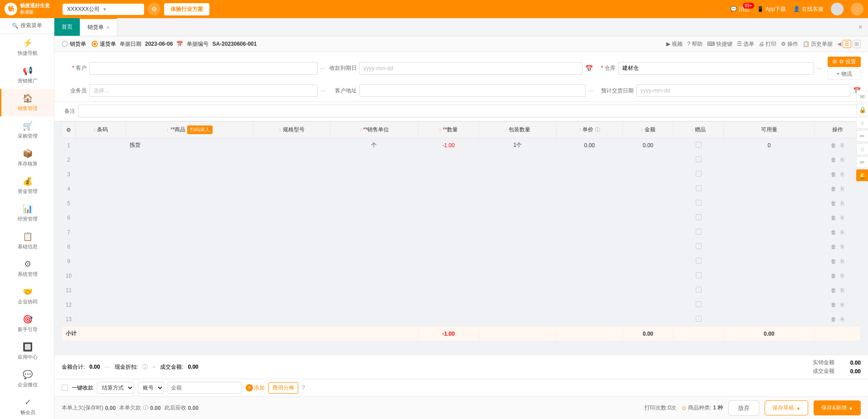 The height and width of the screenshot is (419, 868). What do you see at coordinates (597, 130) in the screenshot?
I see `price-info-icon: ⓘ` at bounding box center [597, 130].